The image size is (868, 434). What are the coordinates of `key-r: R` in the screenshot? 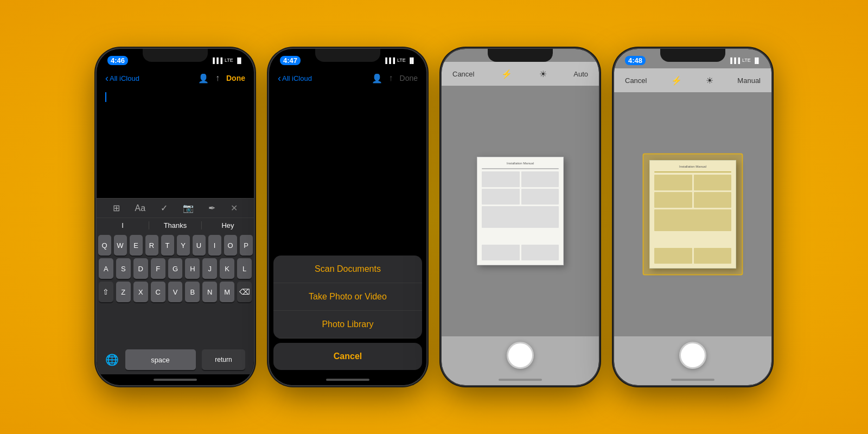 It's located at (152, 245).